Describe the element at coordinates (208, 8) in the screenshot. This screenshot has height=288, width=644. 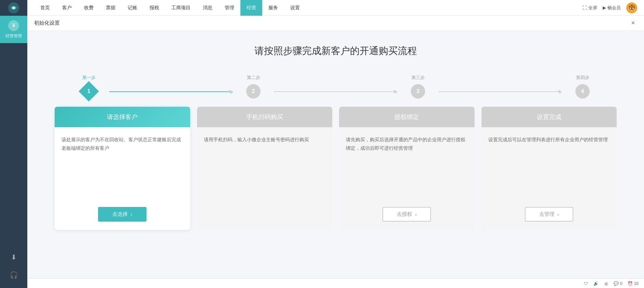
I see `nav-message: 消息` at that location.